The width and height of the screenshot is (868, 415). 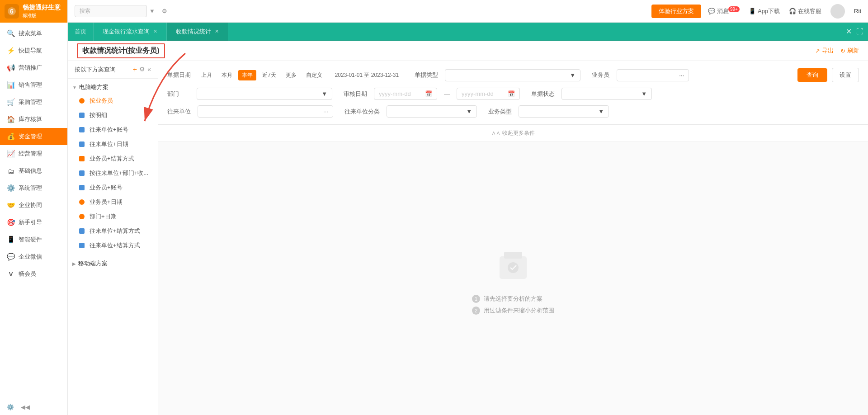 What do you see at coordinates (156, 32) in the screenshot?
I see `tab-cashflow-close: ✕` at bounding box center [156, 32].